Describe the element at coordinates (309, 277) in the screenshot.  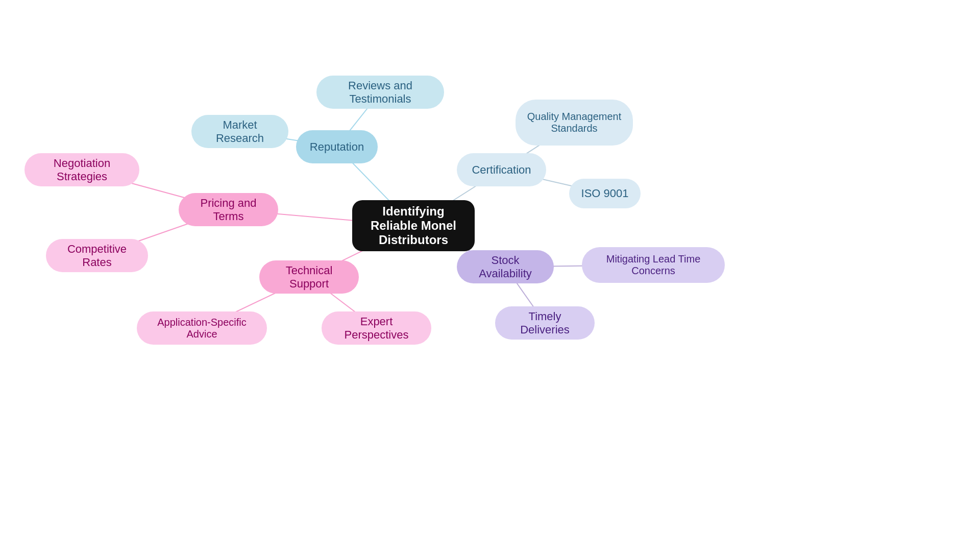
I see `technical-support-label: Technical Support` at that location.